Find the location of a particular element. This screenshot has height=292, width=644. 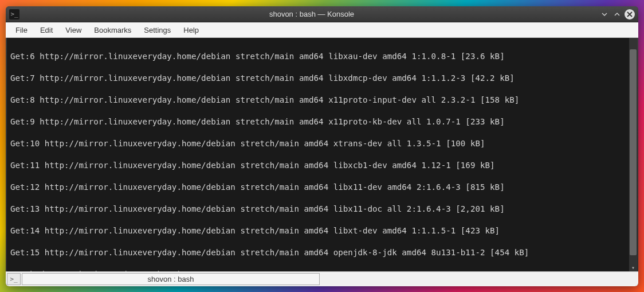

scrollbar-thumb is located at coordinates (633, 152).